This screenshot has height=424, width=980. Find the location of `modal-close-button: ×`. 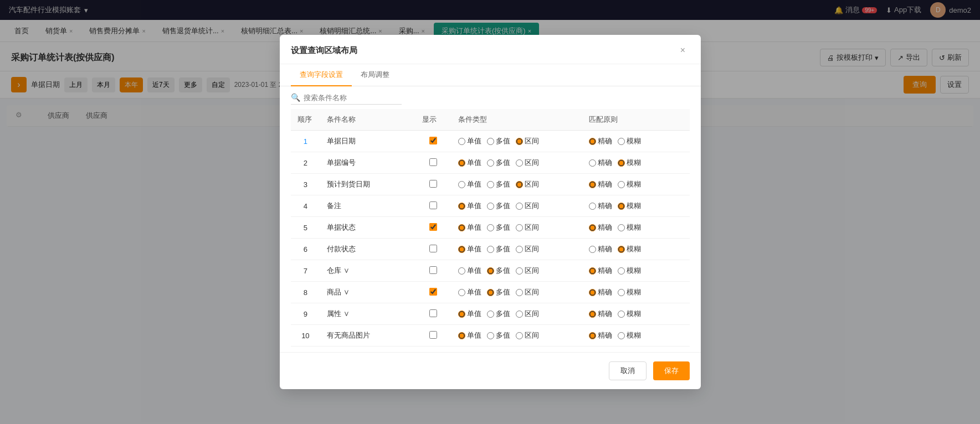

modal-close-button: × is located at coordinates (683, 50).